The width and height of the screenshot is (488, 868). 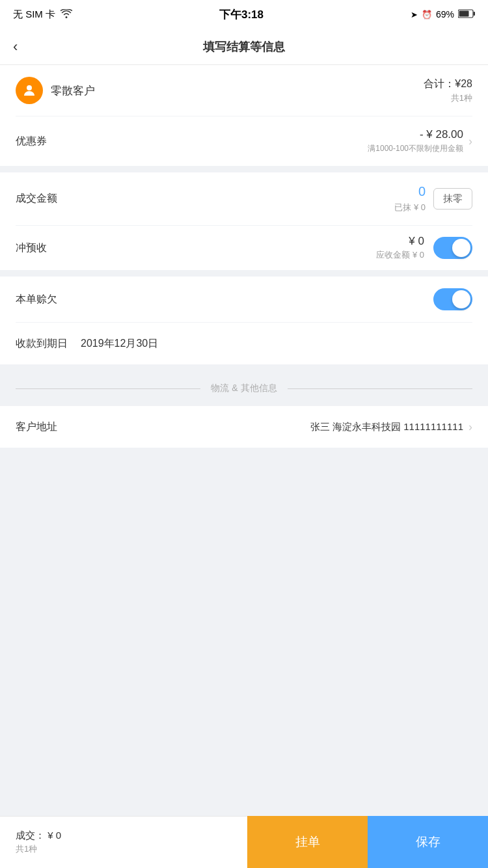 What do you see at coordinates (29, 90) in the screenshot?
I see `avatar` at bounding box center [29, 90].